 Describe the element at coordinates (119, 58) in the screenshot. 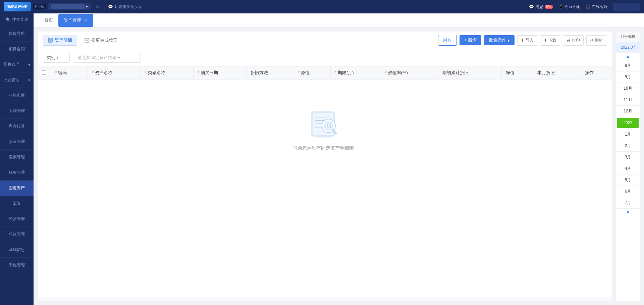

I see `category-input-arrow: ▾` at that location.